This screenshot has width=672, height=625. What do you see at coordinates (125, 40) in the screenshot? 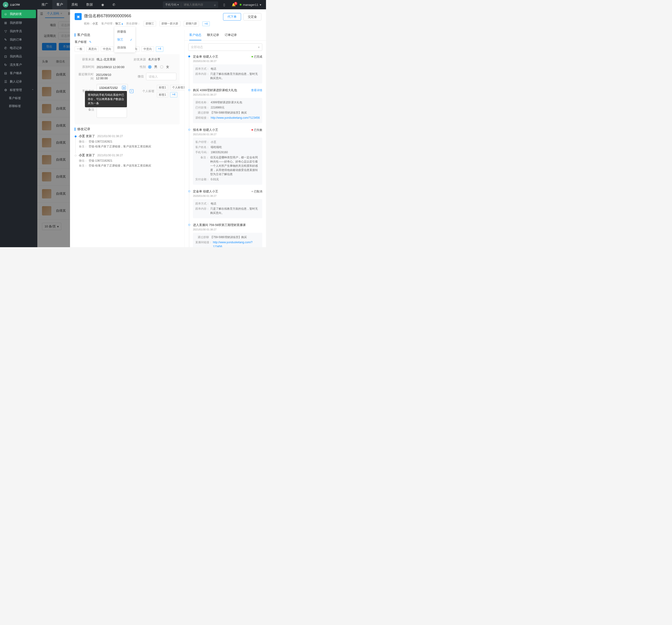
I see `manager-dropdown: 师馨薇 张三✓ 俱保咏` at bounding box center [125, 40].